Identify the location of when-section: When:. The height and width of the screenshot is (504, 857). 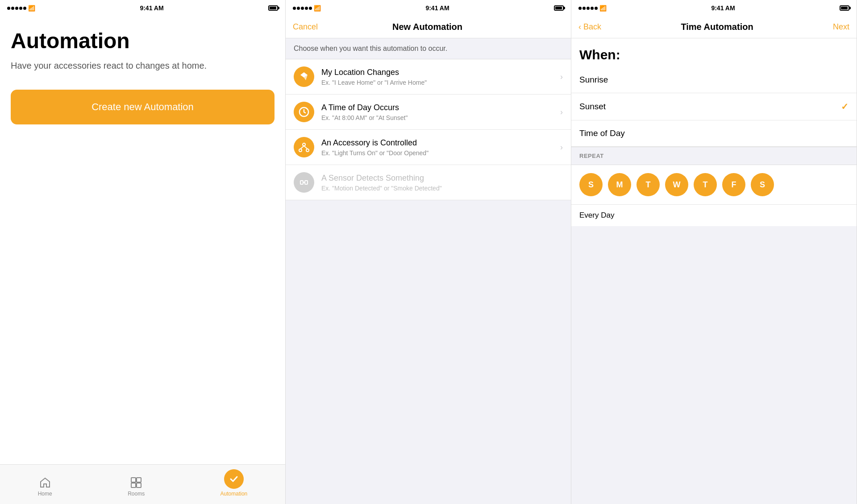
(714, 53).